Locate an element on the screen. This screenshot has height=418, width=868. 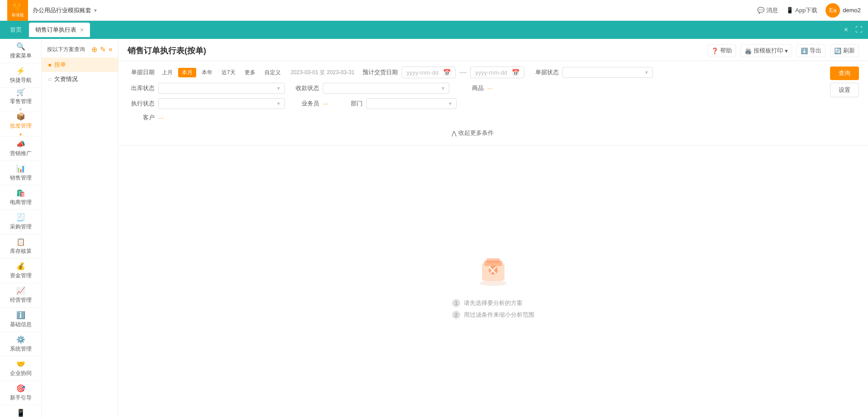
retail-icon: 🛒 is located at coordinates (21, 92).